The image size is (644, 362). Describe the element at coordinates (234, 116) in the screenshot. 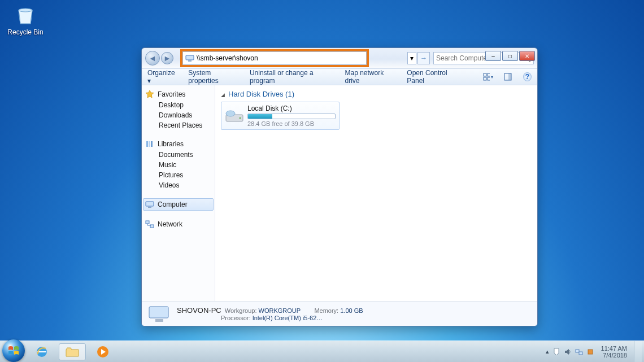

I see `hard-drive-icon` at that location.